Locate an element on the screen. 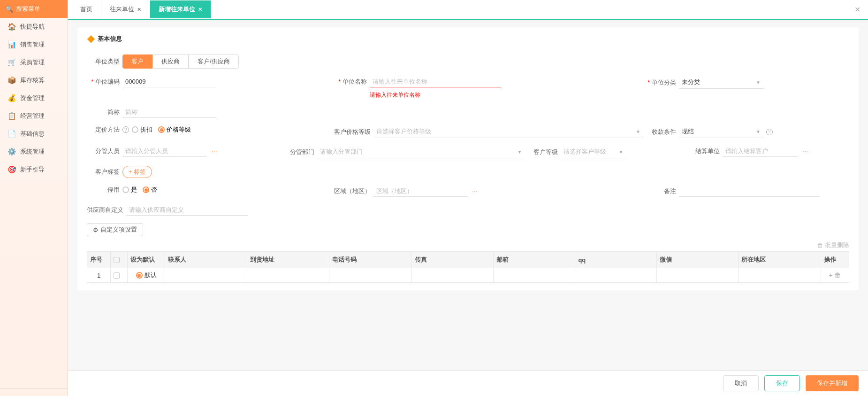 This screenshot has width=868, height=396. customer-price-level-placeholder: 请选择客户价格等级 is located at coordinates (505, 132).